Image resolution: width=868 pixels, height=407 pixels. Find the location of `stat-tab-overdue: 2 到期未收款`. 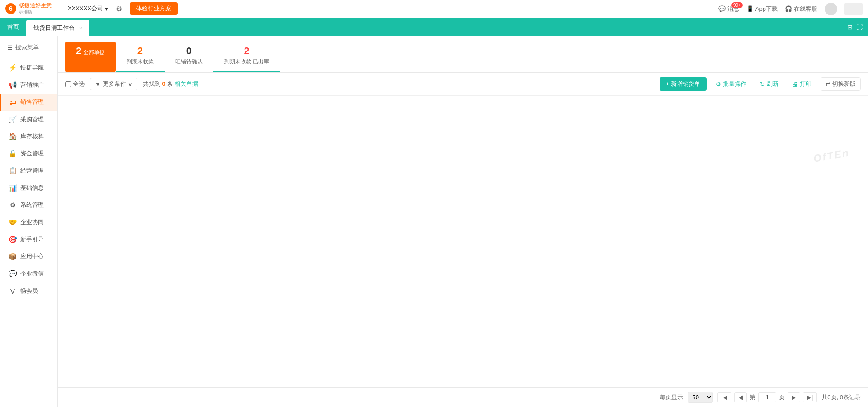

stat-tab-overdue: 2 到期未收款 is located at coordinates (140, 57).